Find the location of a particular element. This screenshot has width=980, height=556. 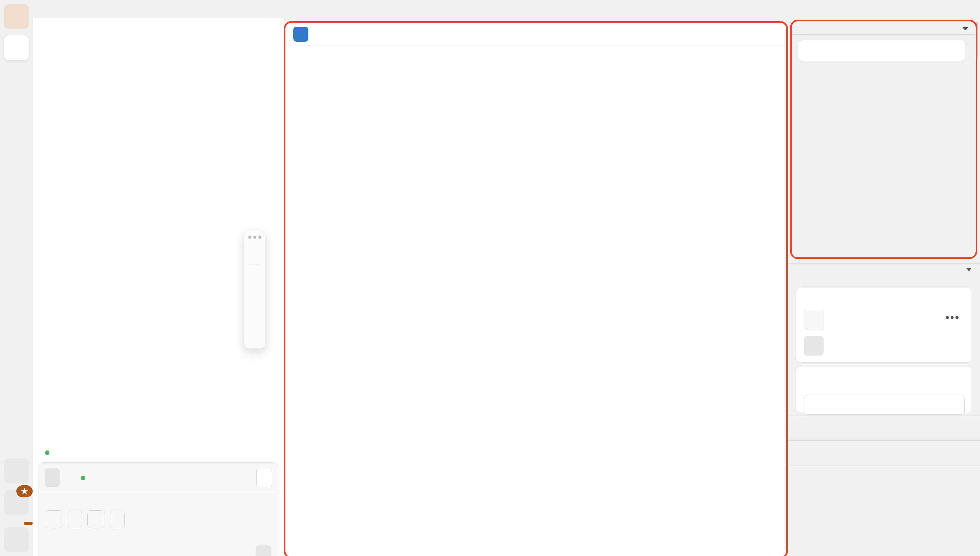

working-branch-input is located at coordinates (884, 405).